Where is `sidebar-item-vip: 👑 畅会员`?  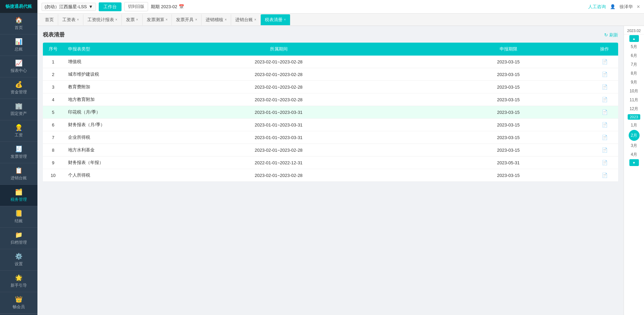 sidebar-item-vip: 👑 畅会员 is located at coordinates (19, 303).